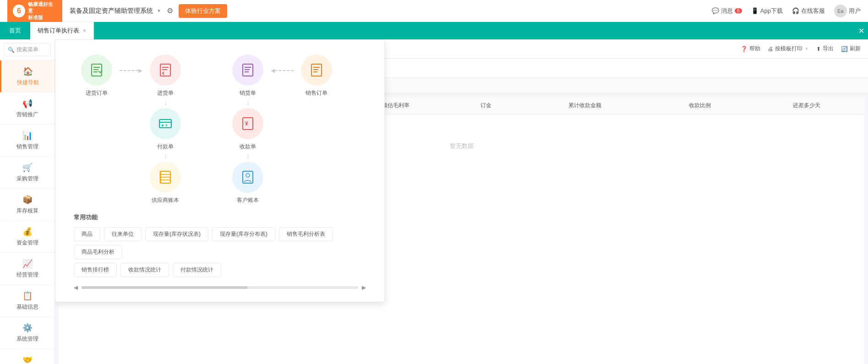 The width and height of the screenshot is (868, 364). What do you see at coordinates (807, 49) in the screenshot?
I see `print-dropdown-icon: ▼` at bounding box center [807, 49].